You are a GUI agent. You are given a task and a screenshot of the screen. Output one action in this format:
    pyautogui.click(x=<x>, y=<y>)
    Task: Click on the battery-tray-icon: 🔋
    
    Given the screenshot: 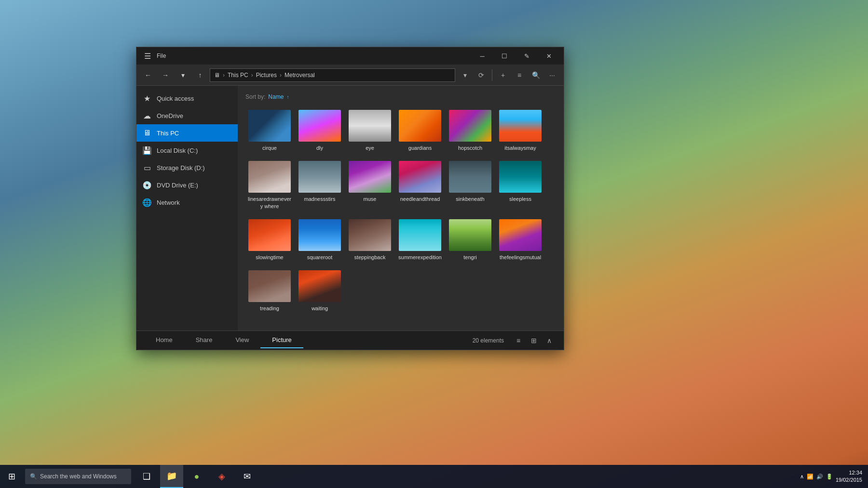 What is the action you would take?
    pyautogui.click(x=829, y=477)
    